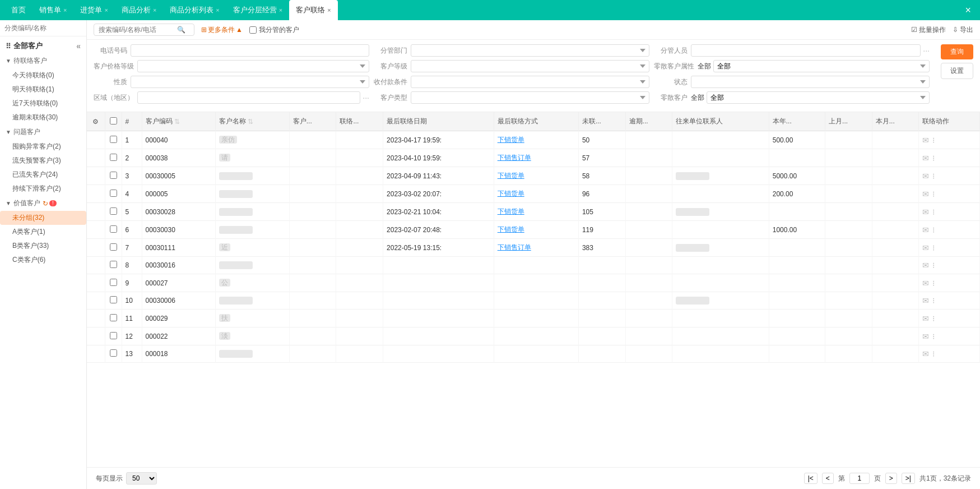 The width and height of the screenshot is (980, 489). I want to click on sidebar-search-input, so click(46, 28).